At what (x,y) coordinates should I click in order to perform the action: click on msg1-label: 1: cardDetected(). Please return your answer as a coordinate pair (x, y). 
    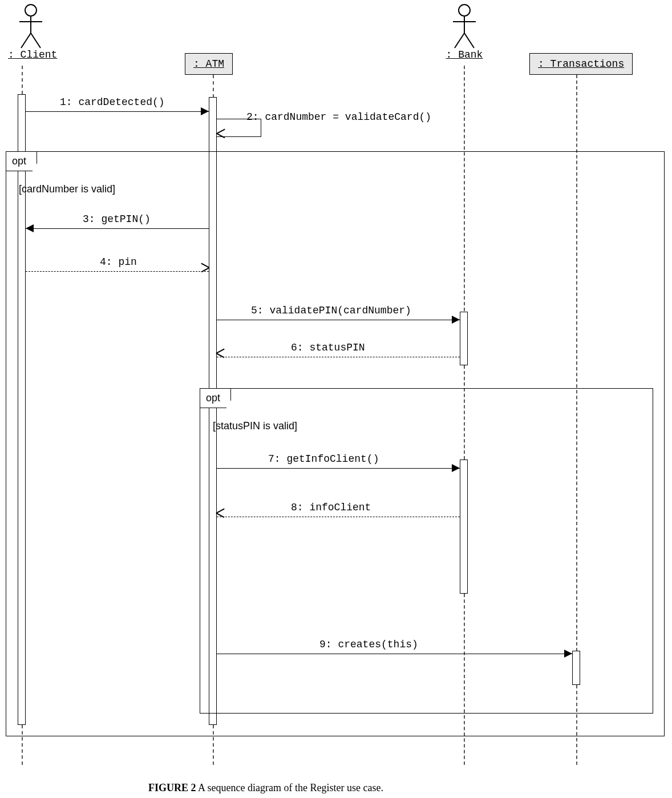
    Looking at the image, I should click on (112, 102).